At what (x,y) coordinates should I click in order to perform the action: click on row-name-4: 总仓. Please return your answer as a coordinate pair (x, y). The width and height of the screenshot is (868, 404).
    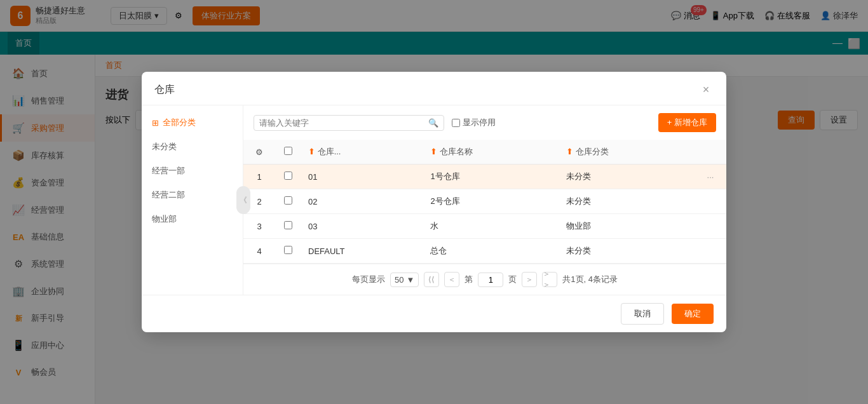
    Looking at the image, I should click on (491, 252).